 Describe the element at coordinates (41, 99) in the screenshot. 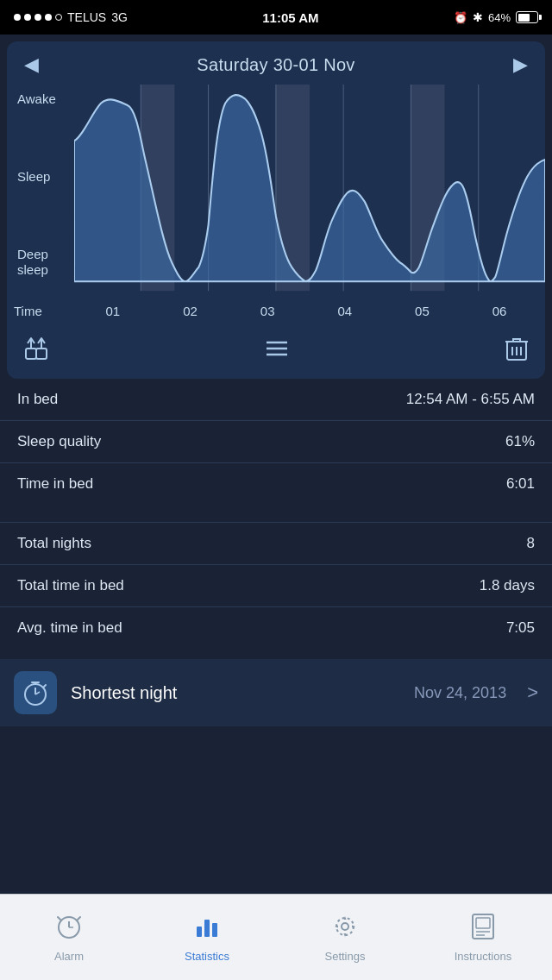

I see `y-label-awake: Awake` at that location.